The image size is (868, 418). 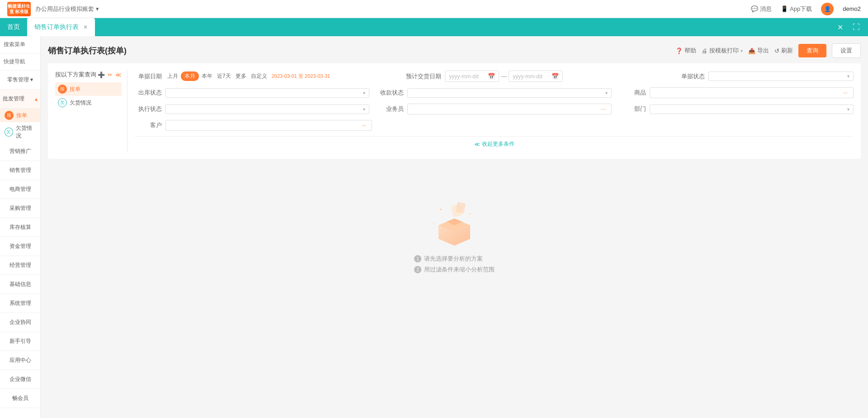 I want to click on message-action: 💬 消息, so click(x=761, y=9).